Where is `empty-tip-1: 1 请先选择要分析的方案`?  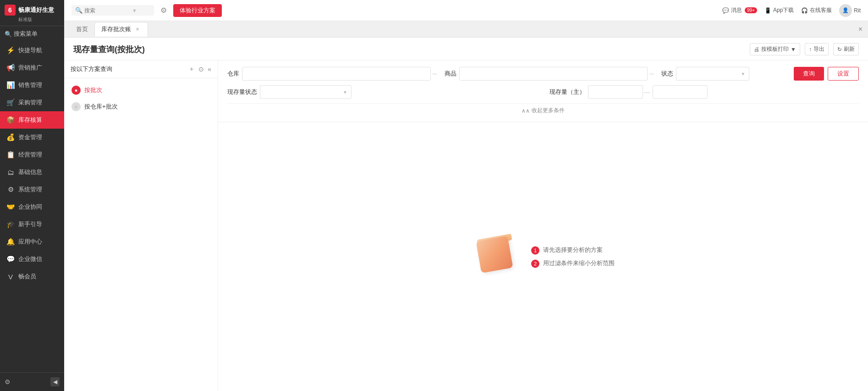 empty-tip-1: 1 请先选择要分析的方案 is located at coordinates (573, 250).